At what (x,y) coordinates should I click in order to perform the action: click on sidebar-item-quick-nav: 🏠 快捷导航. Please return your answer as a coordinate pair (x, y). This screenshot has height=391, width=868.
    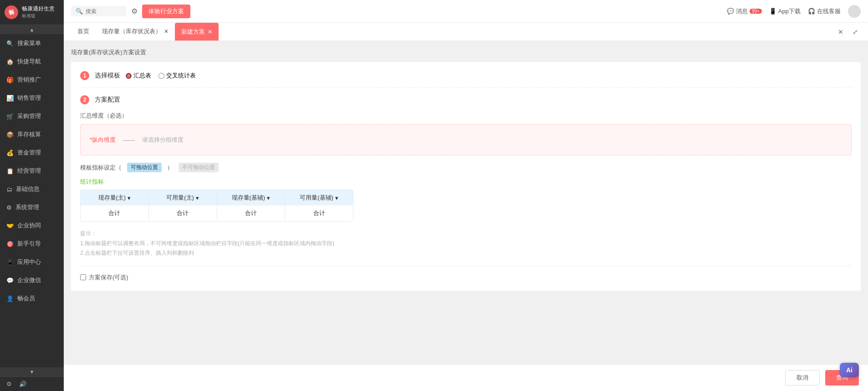
    Looking at the image, I should click on (32, 62).